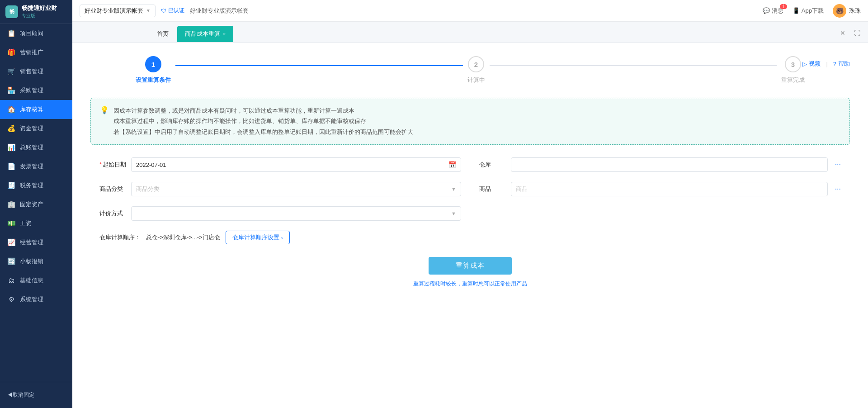 The width and height of the screenshot is (868, 408). What do you see at coordinates (470, 213) in the screenshot?
I see `form-row-3: 计价方式 ▼` at bounding box center [470, 213].